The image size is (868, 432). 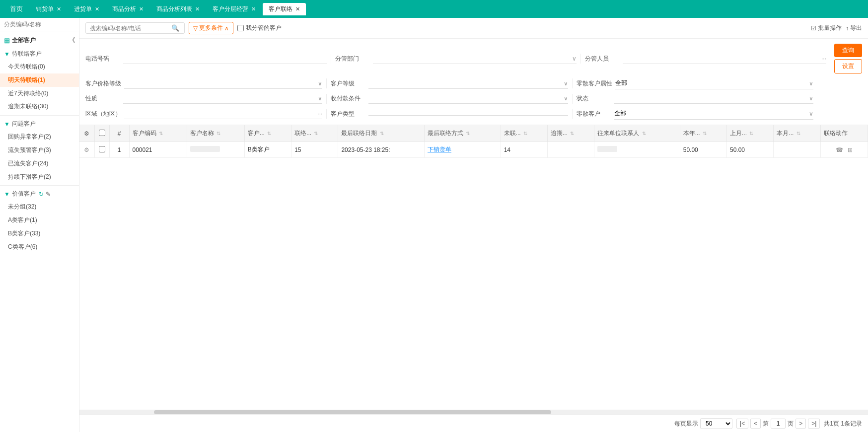 What do you see at coordinates (40, 67) in the screenshot?
I see `sidebar-item-today: 今天待联络(0)` at bounding box center [40, 67].